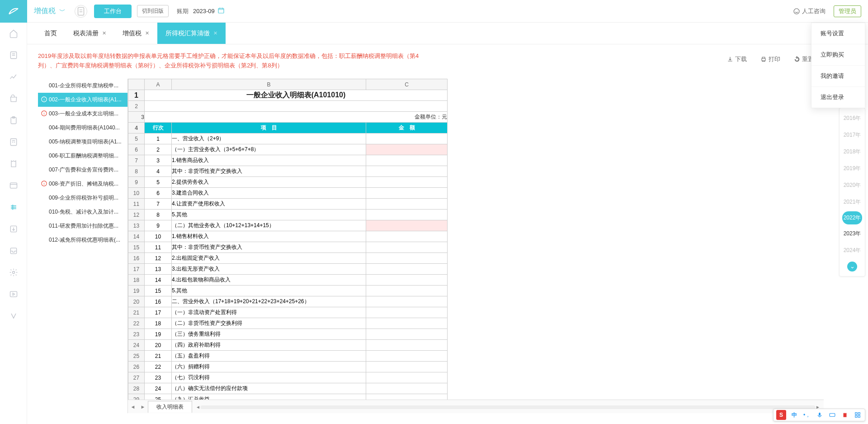  Describe the element at coordinates (170, 407) in the screenshot. I see `sheet-tab: 收入明细表` at that location.